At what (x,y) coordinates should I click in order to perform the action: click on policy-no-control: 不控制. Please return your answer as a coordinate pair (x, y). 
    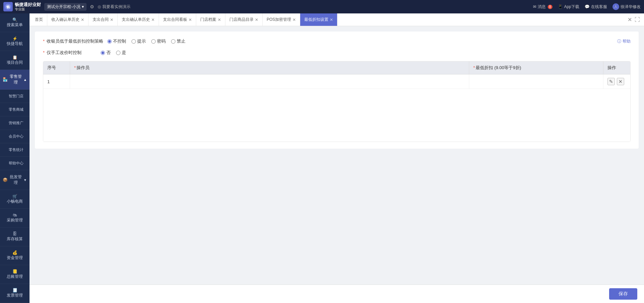
    Looking at the image, I should click on (117, 41).